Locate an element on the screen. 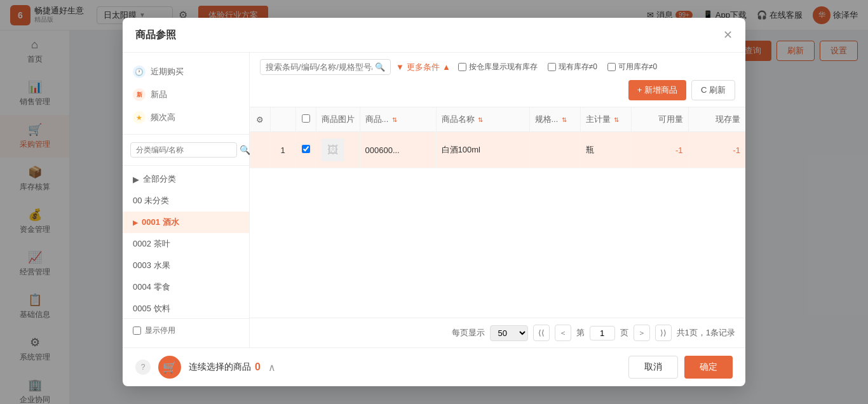  checkbox-warehouse is located at coordinates (463, 67).